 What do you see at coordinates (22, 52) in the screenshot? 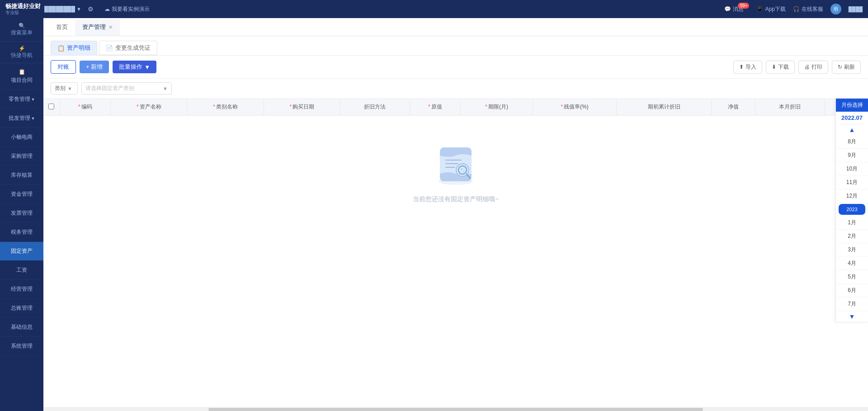
I see `sidebar-quick-nav: ⚡ 快捷导航` at bounding box center [22, 52].